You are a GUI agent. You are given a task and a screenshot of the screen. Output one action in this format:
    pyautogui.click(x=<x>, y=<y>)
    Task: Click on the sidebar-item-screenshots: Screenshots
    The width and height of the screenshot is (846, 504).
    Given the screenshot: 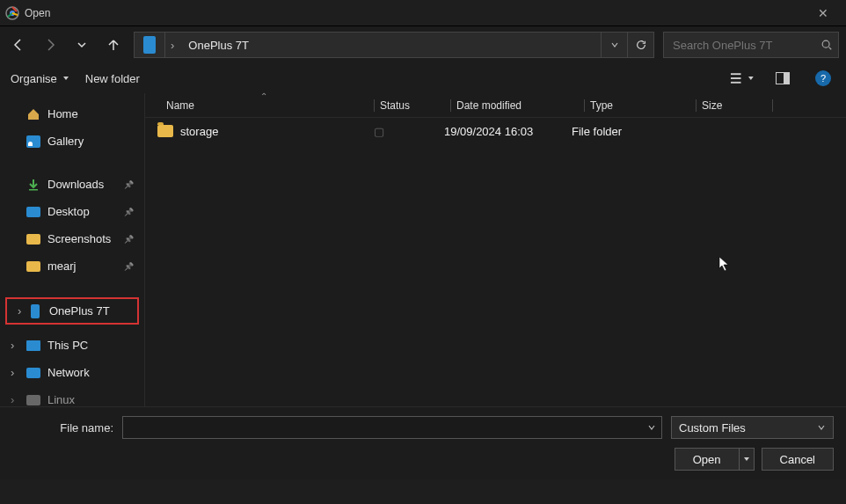 What is the action you would take?
    pyautogui.click(x=72, y=239)
    